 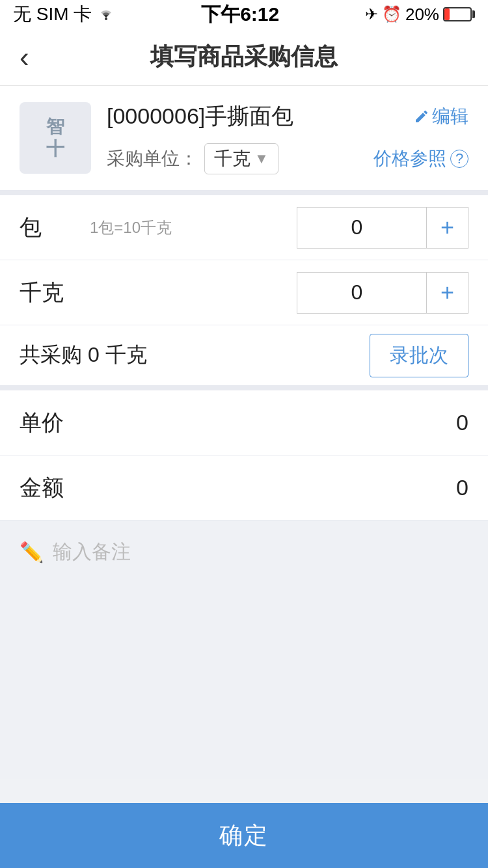 I want to click on product-card: 智 十 [0000006]手撕面包 编辑 采购单位： 千克 ▼, so click(x=244, y=141).